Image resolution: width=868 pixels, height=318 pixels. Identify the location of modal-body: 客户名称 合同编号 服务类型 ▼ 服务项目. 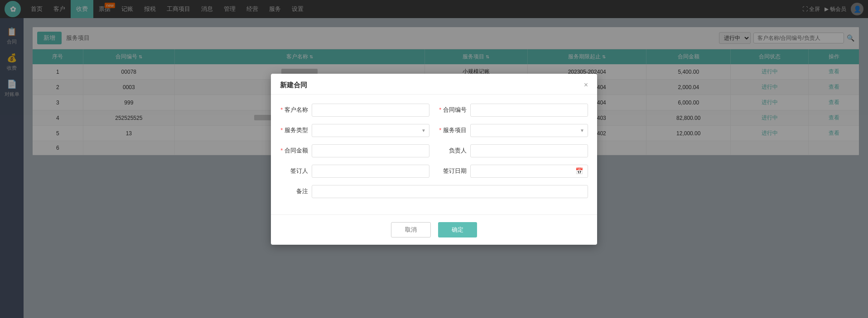
(434, 155).